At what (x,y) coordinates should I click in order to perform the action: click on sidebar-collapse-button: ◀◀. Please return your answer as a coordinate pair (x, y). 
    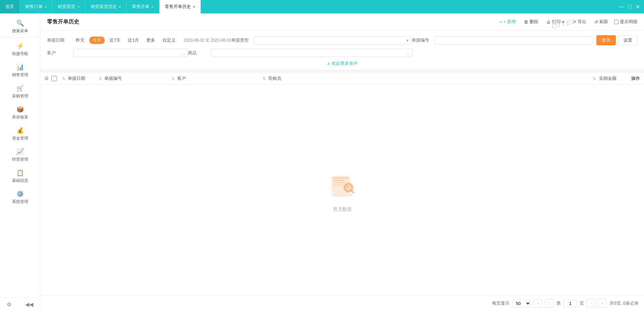
    Looking at the image, I should click on (29, 305).